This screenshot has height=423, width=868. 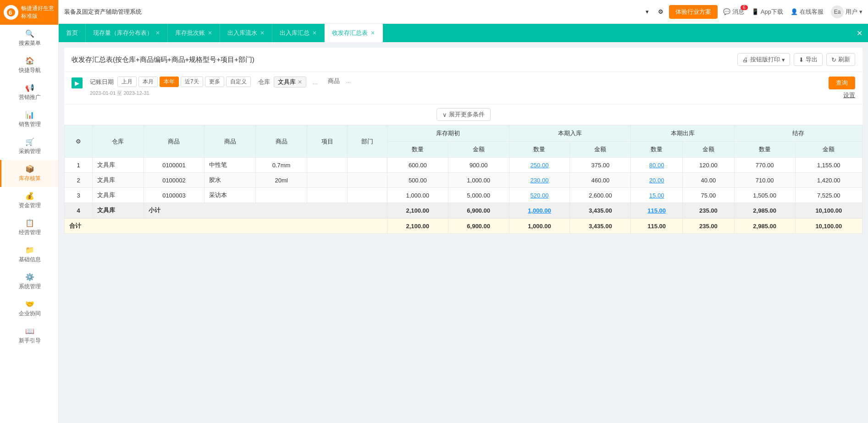 I want to click on total-label: 合计, so click(x=226, y=226).